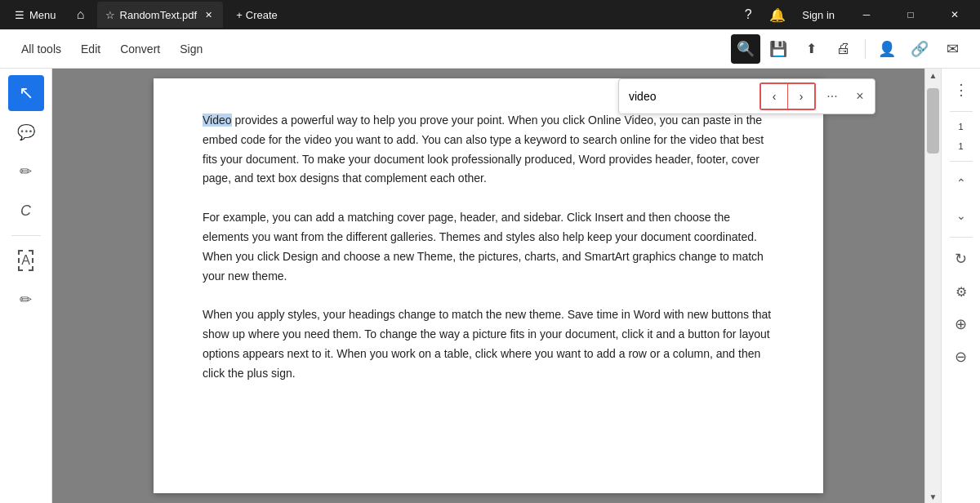  I want to click on scroll-up-button: ▲, so click(933, 75).